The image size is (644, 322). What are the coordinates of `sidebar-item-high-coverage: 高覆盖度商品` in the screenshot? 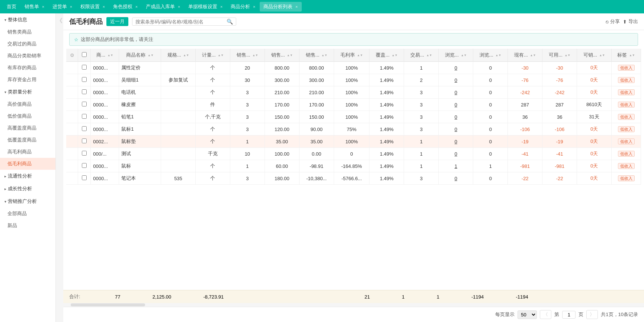 It's located at (28, 128).